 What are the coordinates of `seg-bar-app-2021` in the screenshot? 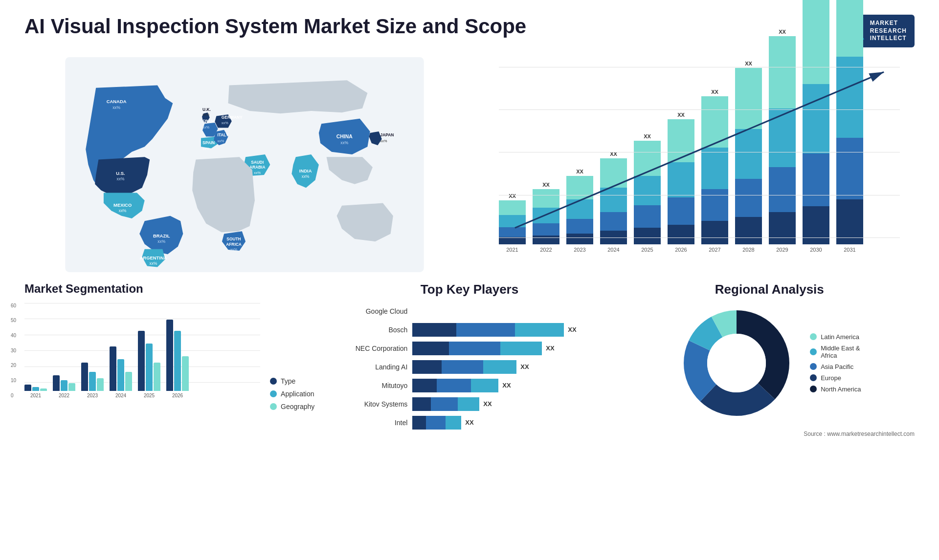 It's located at (36, 389).